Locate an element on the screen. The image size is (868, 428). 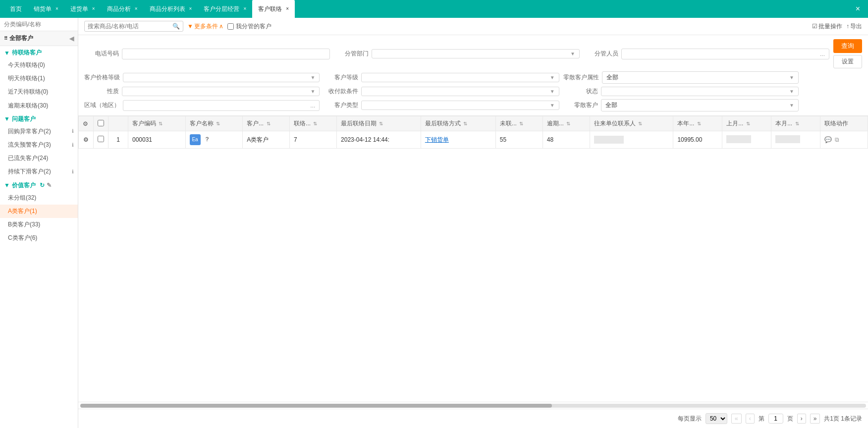
filter-price-level: 客户价格等级 ▼ is located at coordinates (202, 77).